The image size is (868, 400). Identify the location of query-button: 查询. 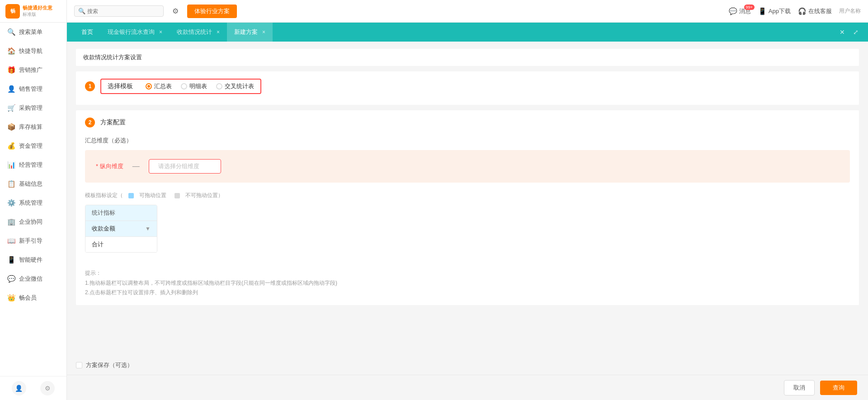
(839, 388).